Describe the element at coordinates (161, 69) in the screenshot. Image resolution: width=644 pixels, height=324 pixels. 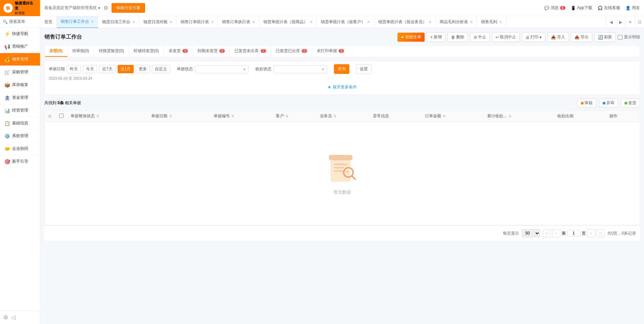
I see `custom-btn: 自定义` at that location.